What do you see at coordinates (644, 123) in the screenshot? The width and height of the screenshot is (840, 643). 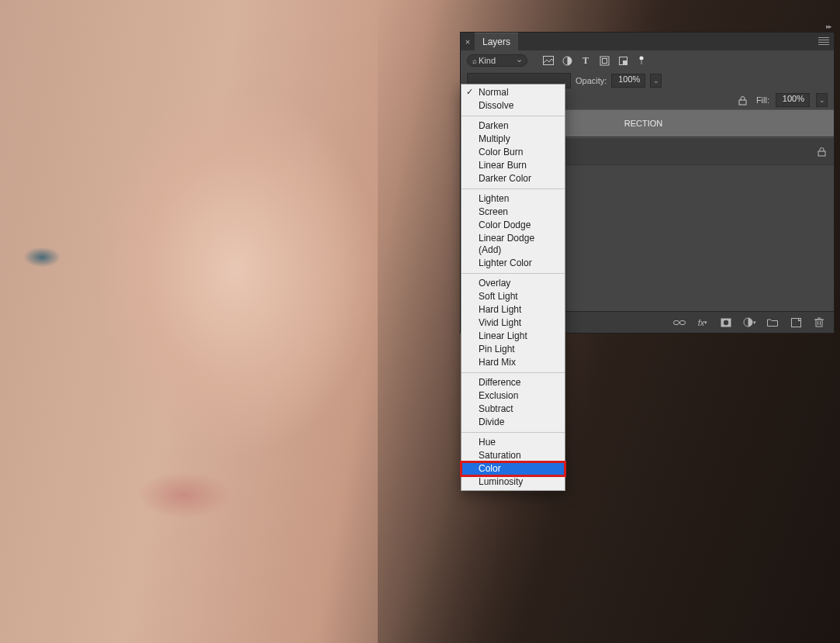 I see `layer-name: RECTION` at bounding box center [644, 123].